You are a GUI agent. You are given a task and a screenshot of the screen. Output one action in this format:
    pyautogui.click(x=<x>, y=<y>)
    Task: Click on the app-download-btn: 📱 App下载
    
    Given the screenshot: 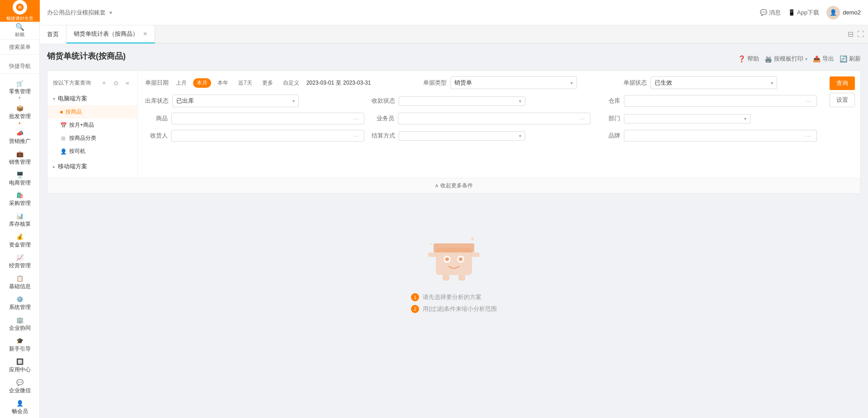 What is the action you would take?
    pyautogui.click(x=804, y=13)
    